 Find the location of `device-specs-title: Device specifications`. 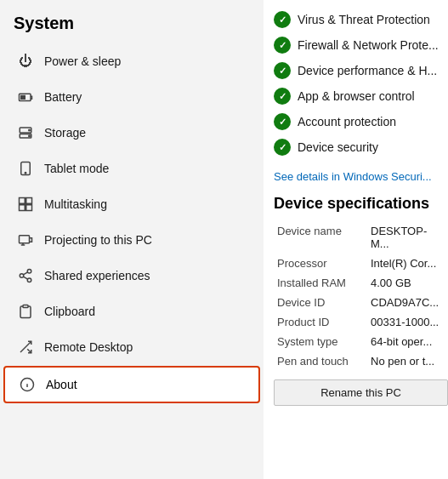

device-specs-title: Device specifications is located at coordinates (360, 204).